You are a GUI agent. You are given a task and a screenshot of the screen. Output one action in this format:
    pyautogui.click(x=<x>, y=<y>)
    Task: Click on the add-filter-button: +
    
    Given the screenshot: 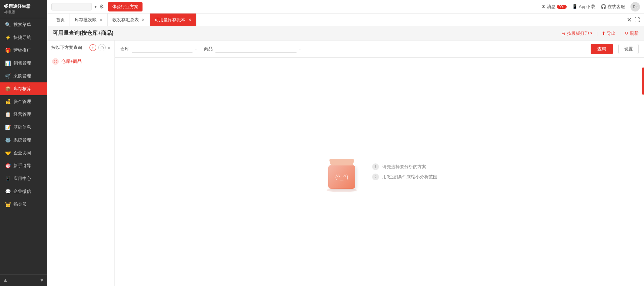 What is the action you would take?
    pyautogui.click(x=93, y=48)
    